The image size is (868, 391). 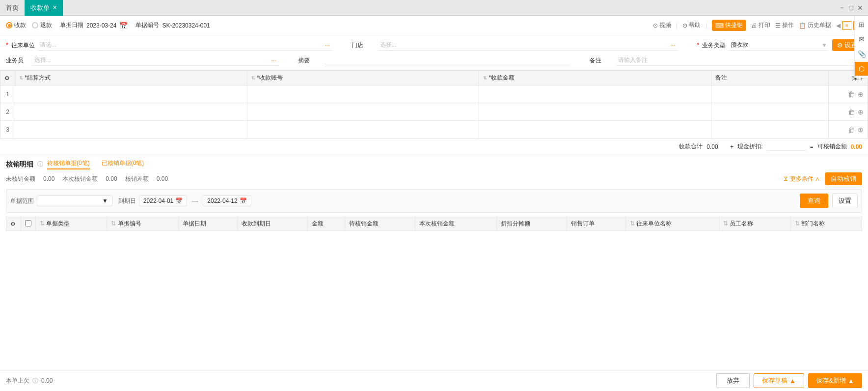 What do you see at coordinates (155, 60) in the screenshot?
I see `staff-input-wrap: 选择... ···` at bounding box center [155, 60].